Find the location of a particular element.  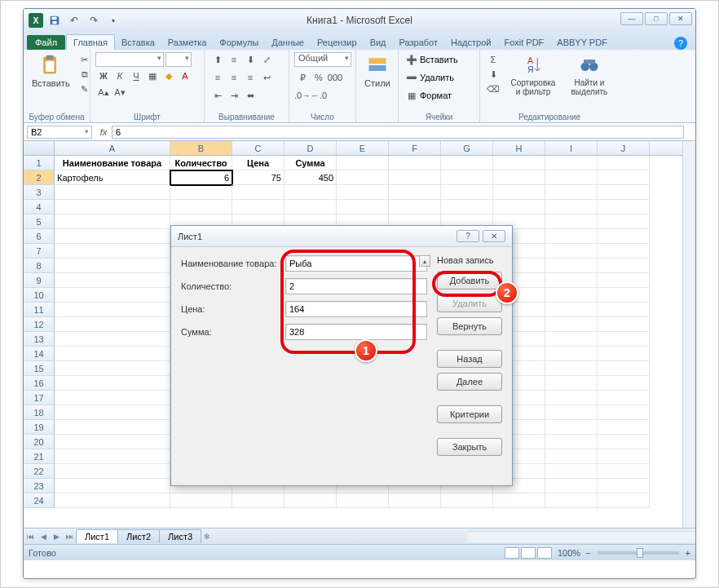

row-header: 12 is located at coordinates (39, 325).